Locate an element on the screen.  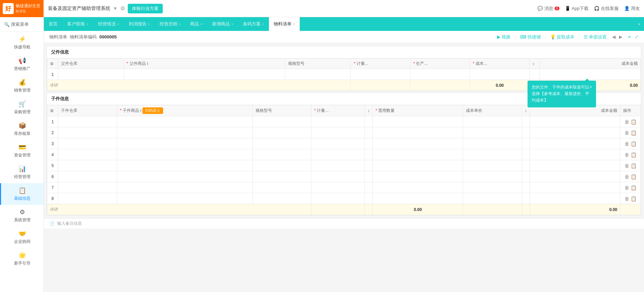
child-delete-icon-8: 🗑 is located at coordinates (627, 199).